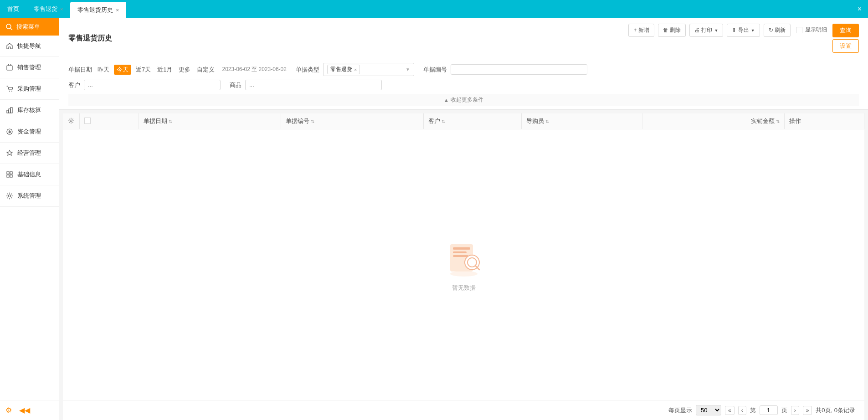  Describe the element at coordinates (535, 121) in the screenshot. I see `col-guide-label: 导购员` at that location.